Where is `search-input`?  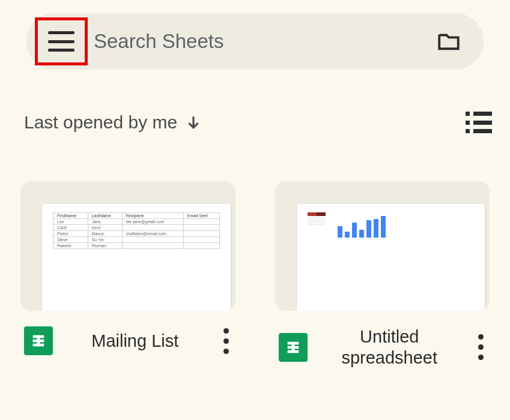 search-input is located at coordinates (262, 41).